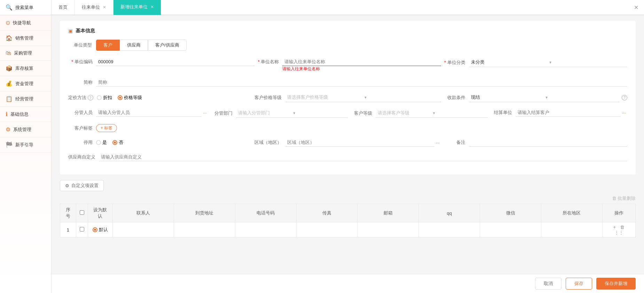  Describe the element at coordinates (26, 114) in the screenshot. I see `sidebar-item-basic-info: ℹ 基础信息` at that location.